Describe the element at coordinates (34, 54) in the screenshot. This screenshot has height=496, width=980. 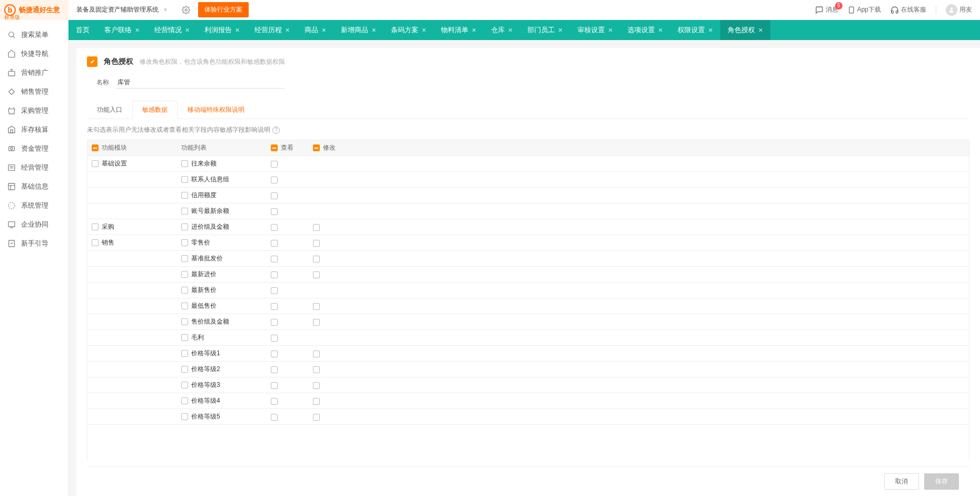
I see `sidebar-item-1: 快捷导航` at that location.